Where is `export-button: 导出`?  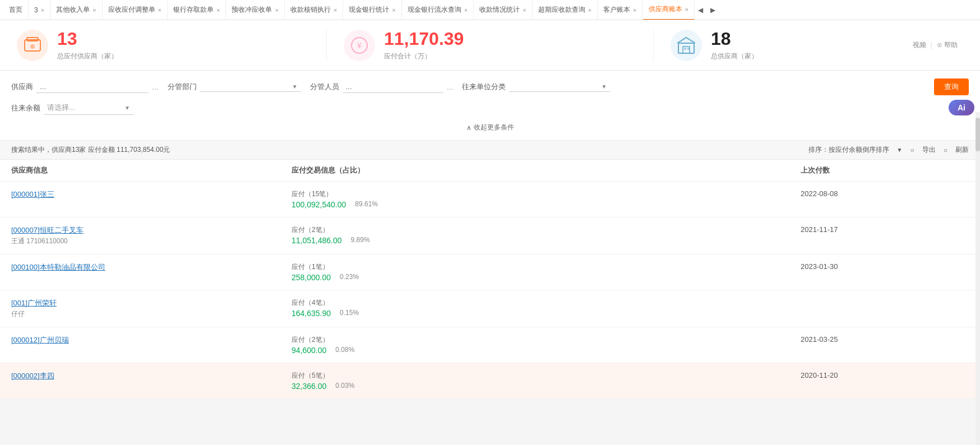 export-button: 导出 is located at coordinates (929, 150).